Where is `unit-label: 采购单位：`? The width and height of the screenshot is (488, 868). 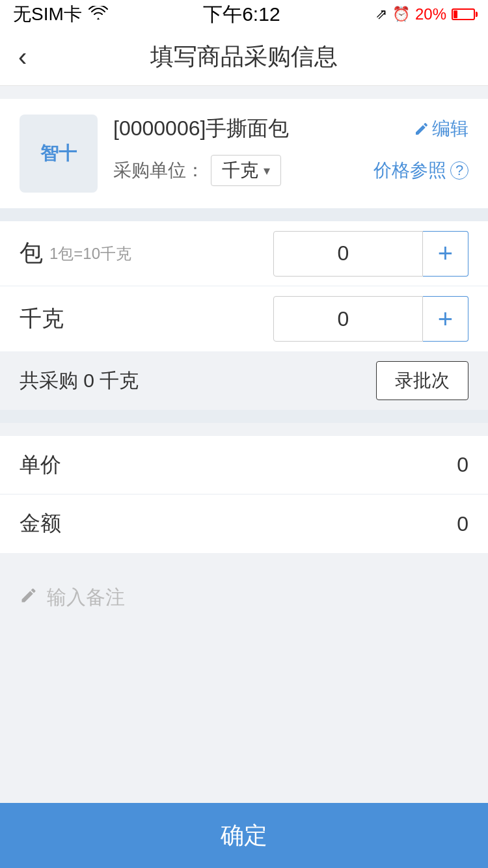
unit-label: 采购单位： is located at coordinates (159, 170).